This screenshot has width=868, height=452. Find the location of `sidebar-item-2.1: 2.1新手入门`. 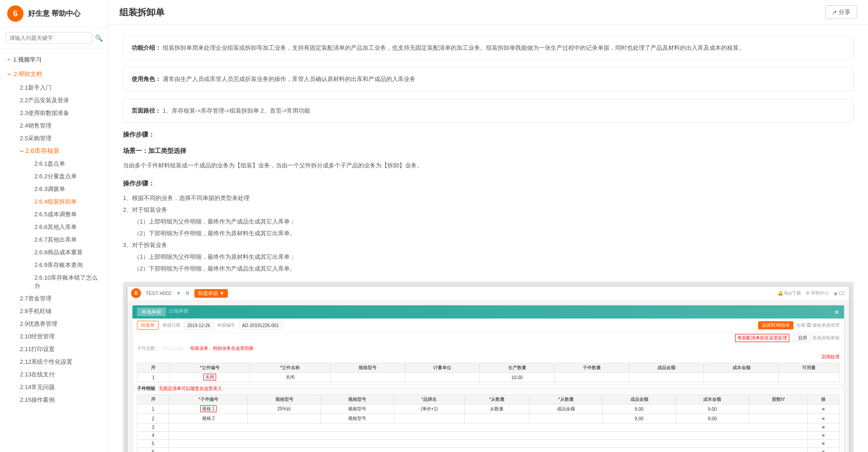

sidebar-item-2.1: 2.1新手入门 is located at coordinates (61, 88).